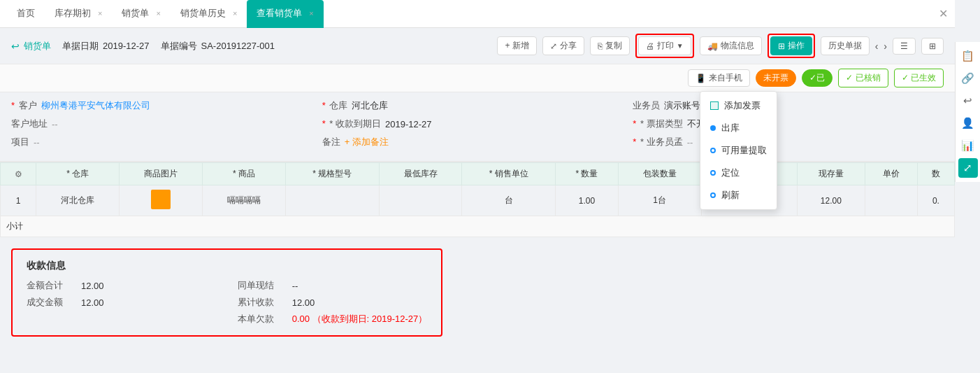 This screenshot has width=980, height=373. I want to click on dropdown-refresh: 刷新, so click(738, 195).